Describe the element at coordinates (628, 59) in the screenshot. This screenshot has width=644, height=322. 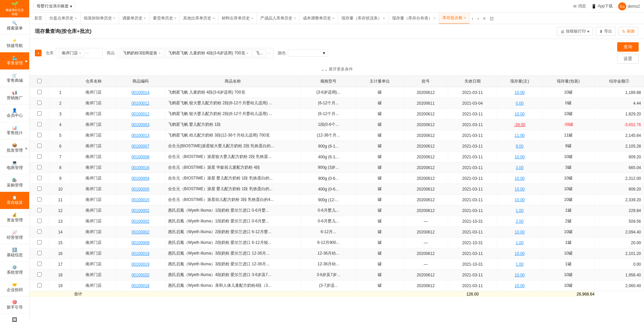
I see `setting-btn: 设置` at that location.